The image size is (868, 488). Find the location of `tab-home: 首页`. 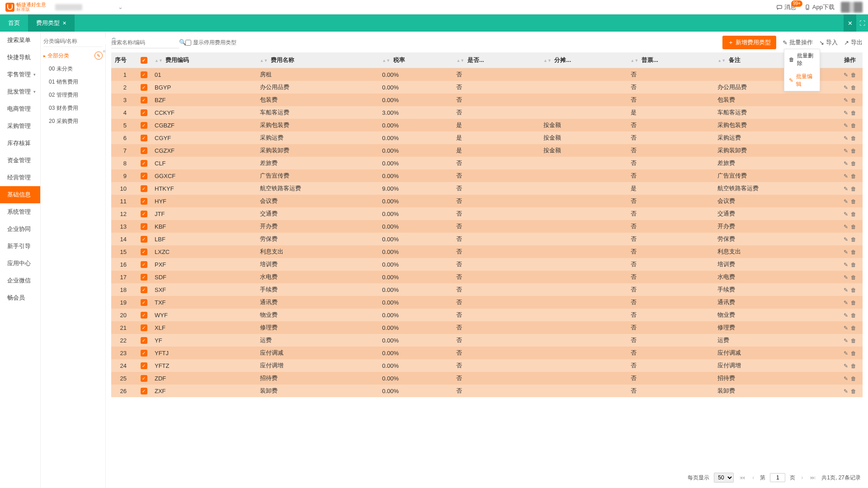

tab-home: 首页 is located at coordinates (14, 23).